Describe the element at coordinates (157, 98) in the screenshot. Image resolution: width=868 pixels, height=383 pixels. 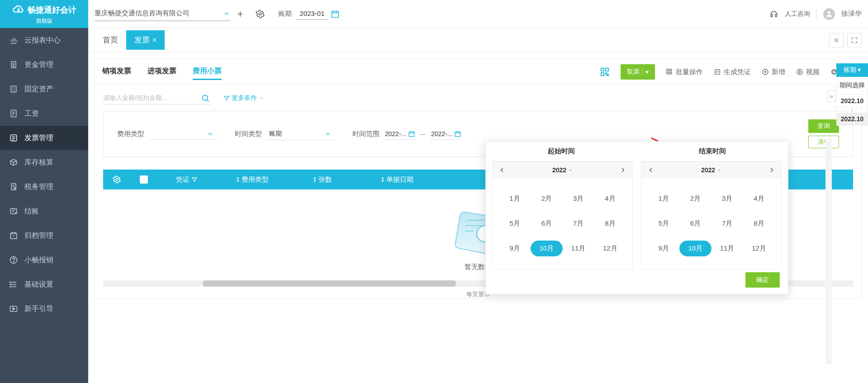
I see `search-input` at that location.